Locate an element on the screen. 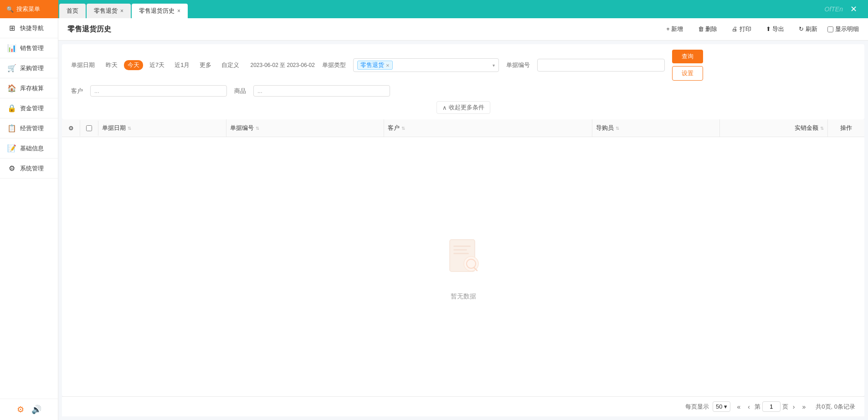  date-btn-7days: 近7天 is located at coordinates (157, 65).